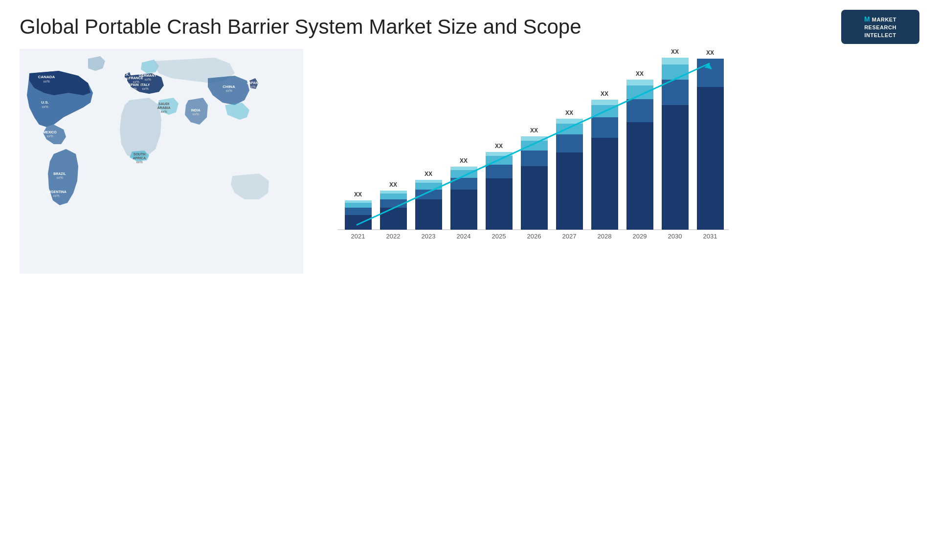 The width and height of the screenshot is (939, 560). What do you see at coordinates (252, 83) in the screenshot?
I see `svg-text: JAPAN` at bounding box center [252, 83].